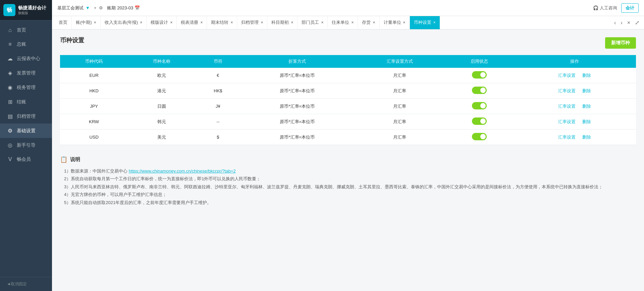 Image resolution: width=644 pixels, height=291 pixels. Describe the element at coordinates (88, 8) in the screenshot. I see `workspace-dropdown-icon: ▼` at that location.